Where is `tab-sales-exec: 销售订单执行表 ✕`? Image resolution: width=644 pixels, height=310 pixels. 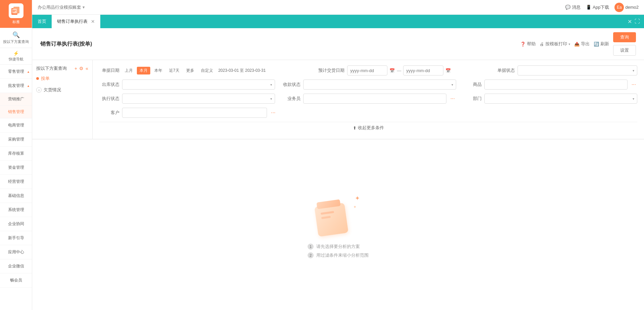 tab-sales-exec: 销售订单执行表 ✕ is located at coordinates (76, 21).